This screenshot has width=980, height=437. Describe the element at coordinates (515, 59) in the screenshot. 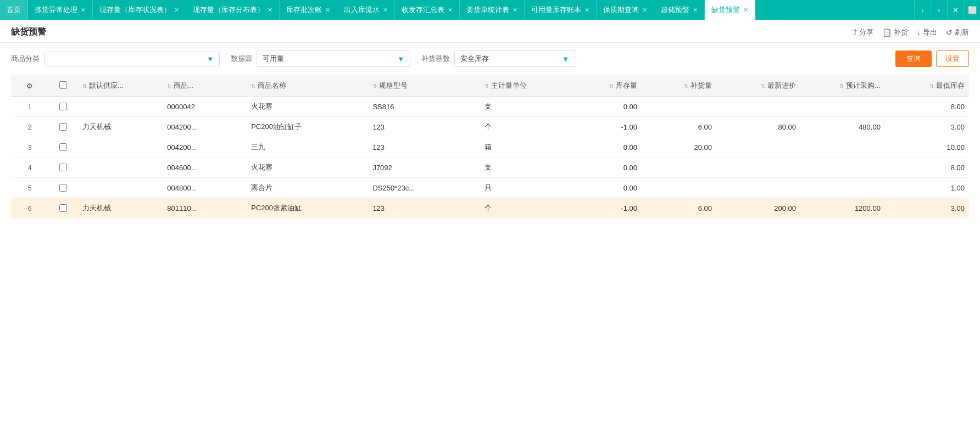

I see `replen-basis-select: 安全库存 ▼` at that location.